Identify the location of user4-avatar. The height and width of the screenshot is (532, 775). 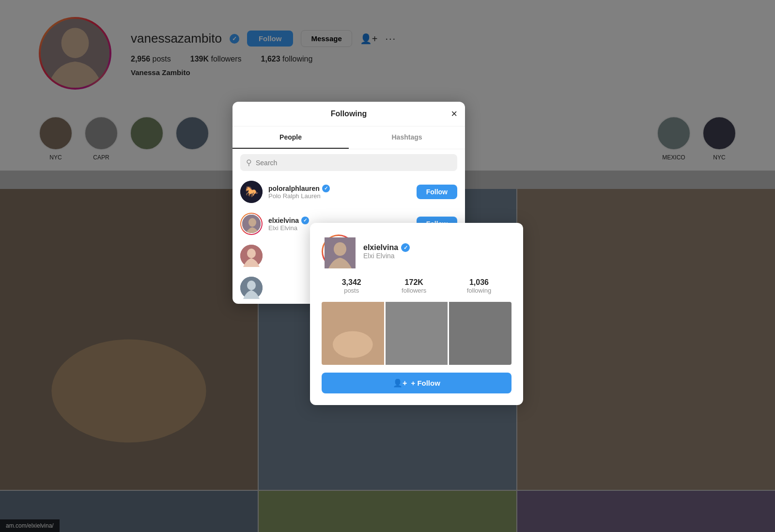
(251, 288).